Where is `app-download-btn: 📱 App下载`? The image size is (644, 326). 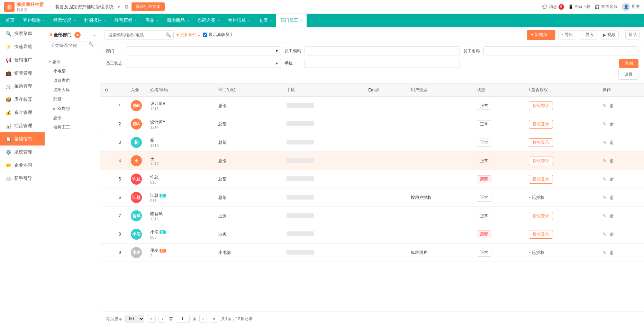
app-download-btn: 📱 App下载 is located at coordinates (579, 7).